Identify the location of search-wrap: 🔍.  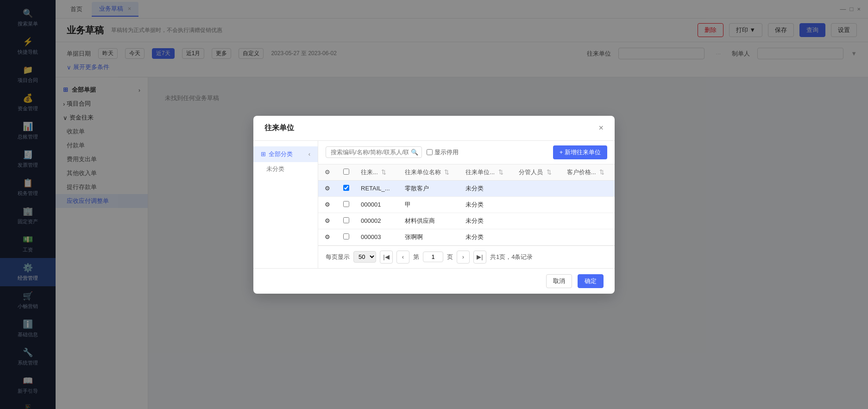
(374, 152).